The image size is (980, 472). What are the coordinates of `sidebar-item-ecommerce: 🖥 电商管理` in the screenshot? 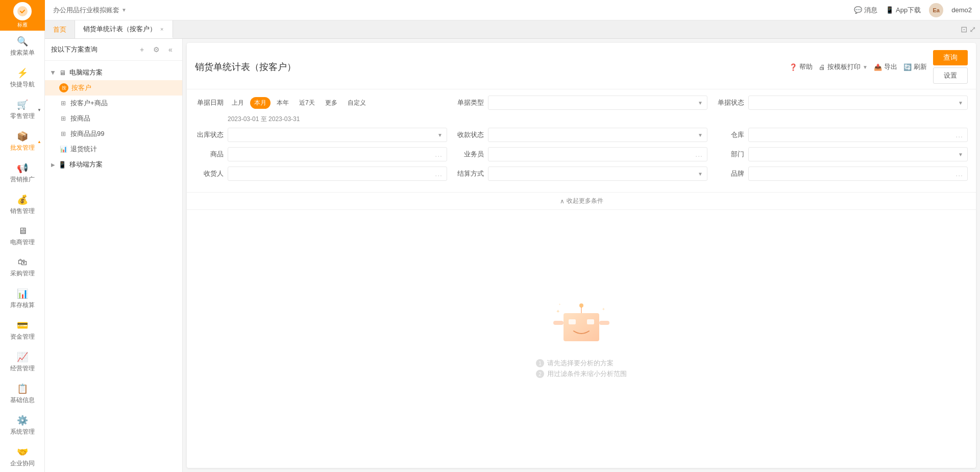 It's located at (22, 236).